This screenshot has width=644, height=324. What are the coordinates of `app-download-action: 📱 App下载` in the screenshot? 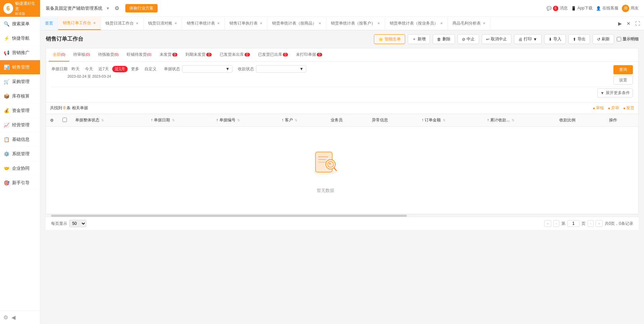 It's located at (582, 8).